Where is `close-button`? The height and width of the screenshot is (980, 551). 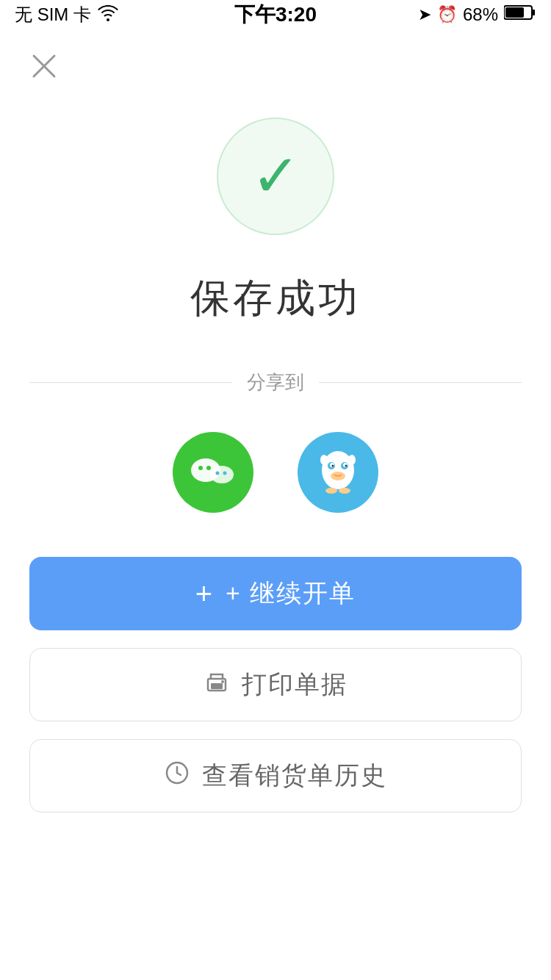
close-button is located at coordinates (44, 66).